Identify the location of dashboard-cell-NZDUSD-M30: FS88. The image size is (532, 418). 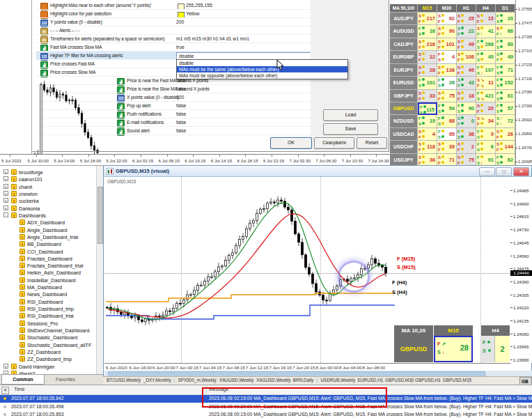
(447, 121).